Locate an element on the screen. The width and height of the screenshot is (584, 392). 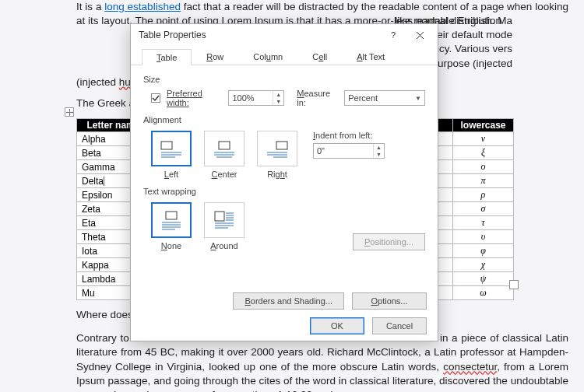
cell-lower: ο is located at coordinates (484, 167).